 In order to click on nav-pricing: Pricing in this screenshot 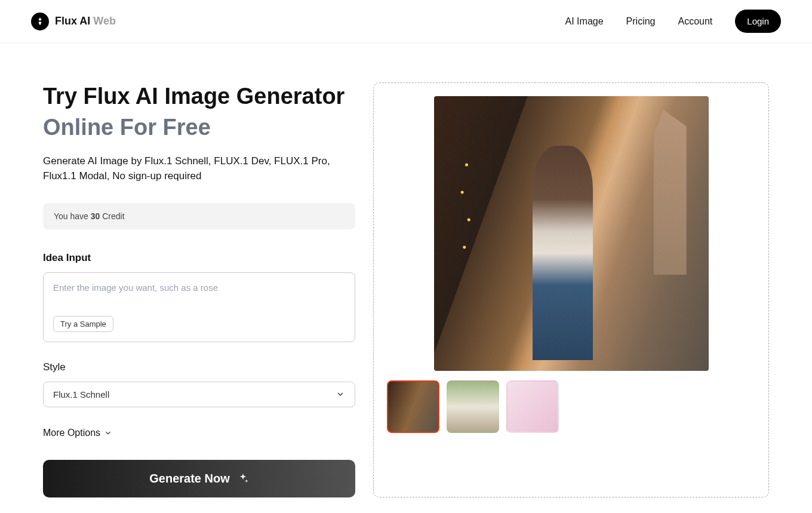, I will do `click(641, 21)`.